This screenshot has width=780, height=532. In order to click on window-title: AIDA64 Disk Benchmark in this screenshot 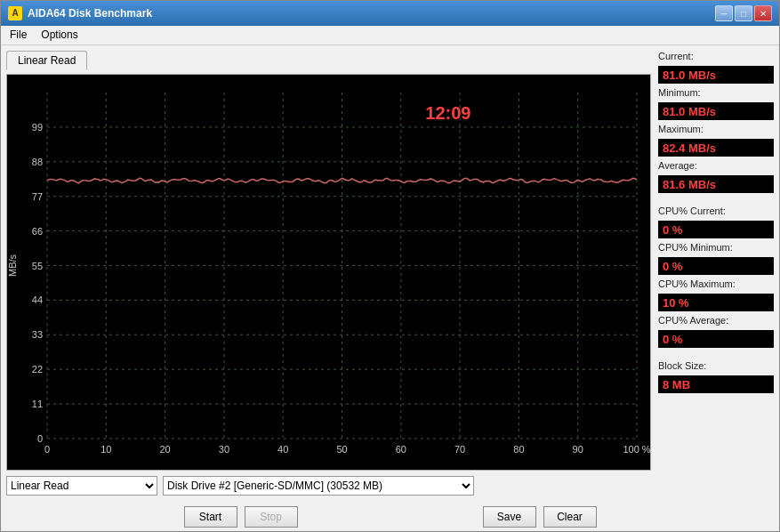, I will do `click(90, 13)`.